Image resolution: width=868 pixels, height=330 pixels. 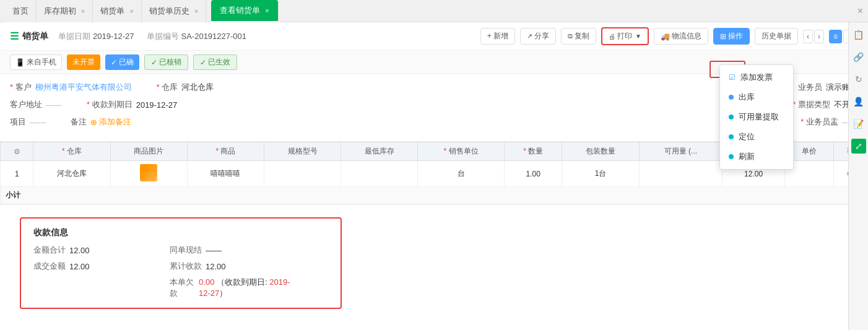 I want to click on dropdown-outbound: 出库, so click(x=757, y=97).